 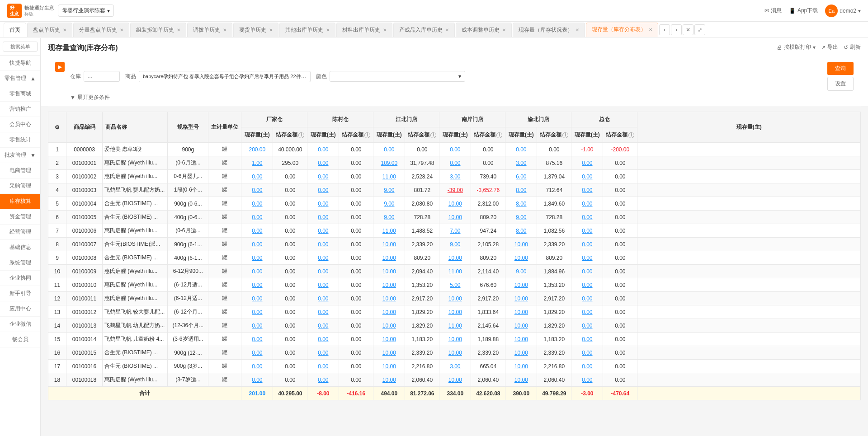 What do you see at coordinates (20, 186) in the screenshot?
I see `sidebar-item-purchase: 采购管理` at bounding box center [20, 186].